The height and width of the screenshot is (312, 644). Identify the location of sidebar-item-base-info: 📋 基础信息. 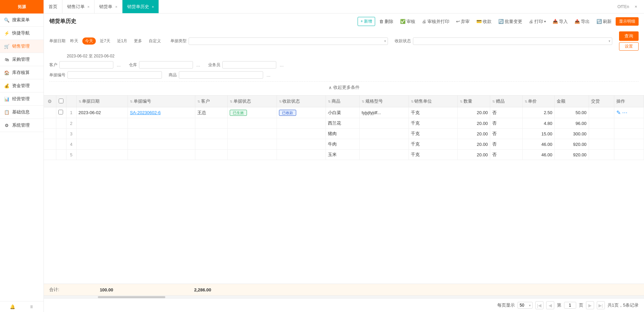
(22, 112).